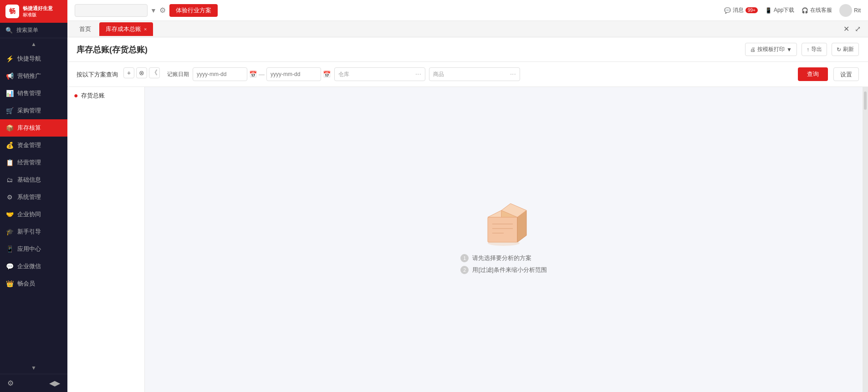  I want to click on expand-panel-button: ⤢, so click(858, 29).